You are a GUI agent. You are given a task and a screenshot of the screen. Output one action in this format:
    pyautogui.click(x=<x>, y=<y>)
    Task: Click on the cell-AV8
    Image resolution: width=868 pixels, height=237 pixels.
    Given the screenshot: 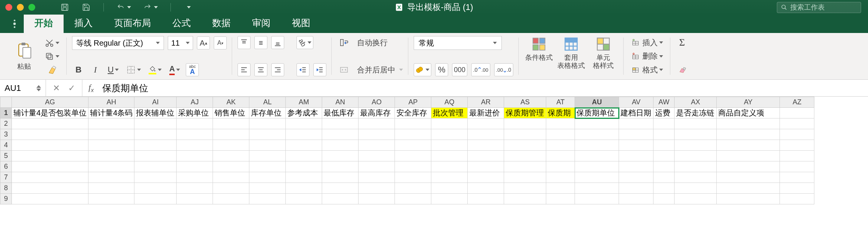 What is the action you would take?
    pyautogui.click(x=636, y=188)
    